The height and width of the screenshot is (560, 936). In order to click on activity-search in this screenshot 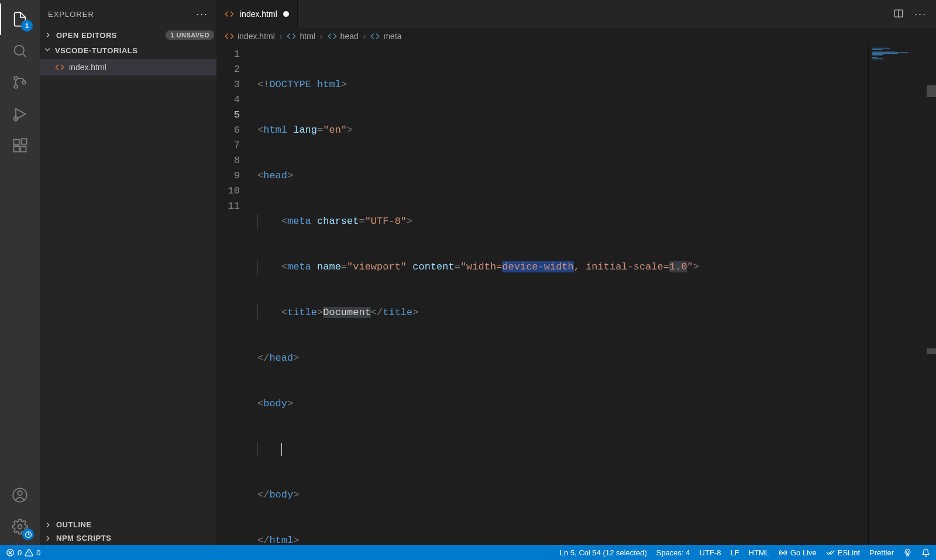, I will do `click(20, 51)`.